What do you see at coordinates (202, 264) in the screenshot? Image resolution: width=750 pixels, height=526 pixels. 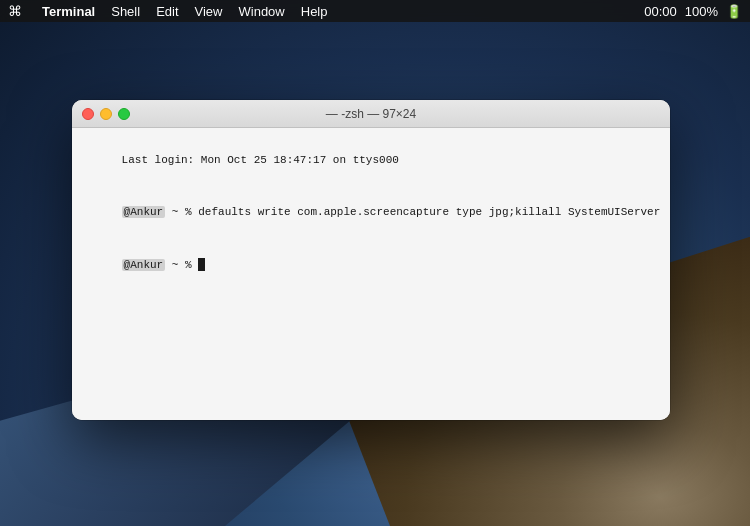 I see `cursor` at bounding box center [202, 264].